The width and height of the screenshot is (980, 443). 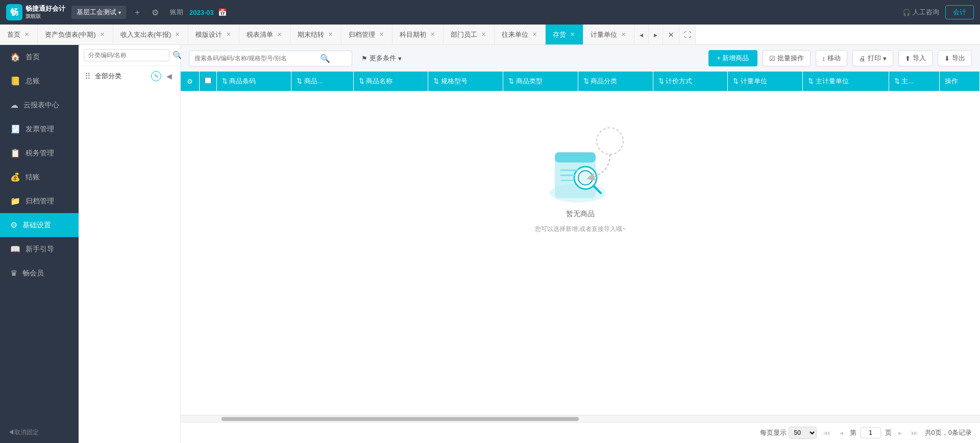 What do you see at coordinates (130, 76) in the screenshot?
I see `category-all-item: ⠿ 全部分类 ✎ ◀` at bounding box center [130, 76].